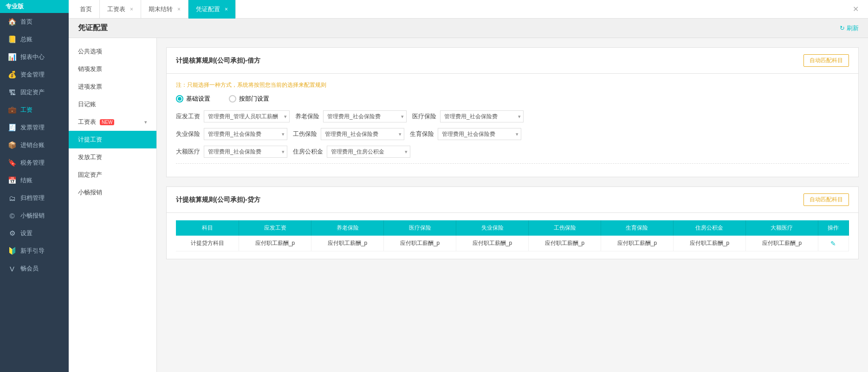  Describe the element at coordinates (842, 28) in the screenshot. I see `refresh-icon: ↻` at that location.